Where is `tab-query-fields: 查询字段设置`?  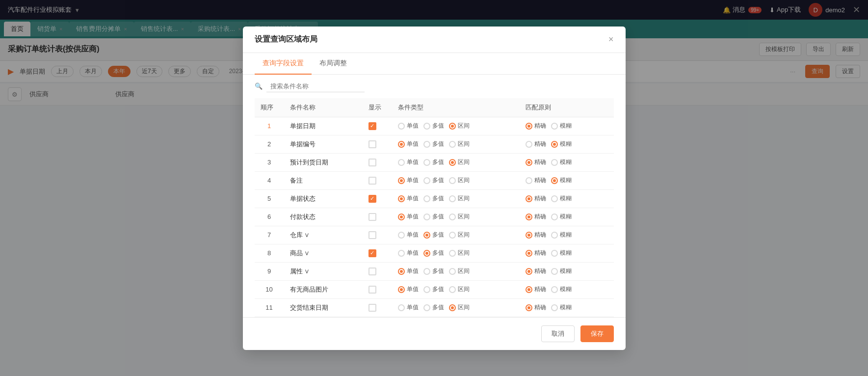
tab-query-fields: 查询字段设置 is located at coordinates (283, 64).